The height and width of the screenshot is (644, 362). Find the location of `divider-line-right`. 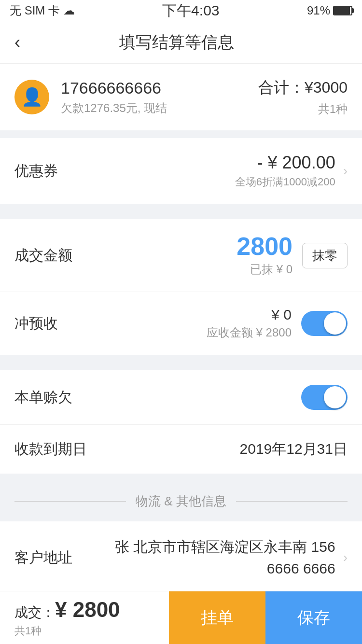

divider-line-right is located at coordinates (292, 501).